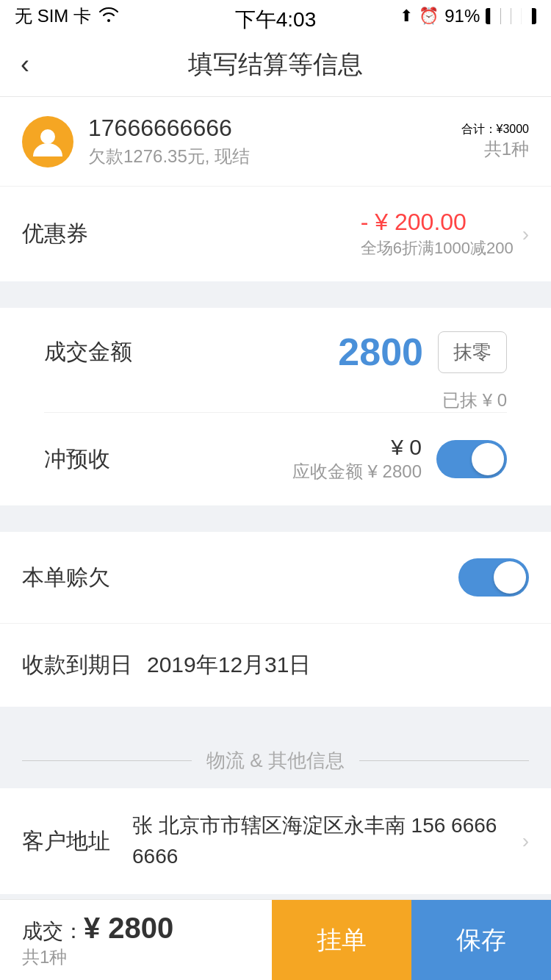 This screenshot has height=980, width=551. What do you see at coordinates (276, 65) in the screenshot?
I see `page-title: 填写结算等信息` at bounding box center [276, 65].